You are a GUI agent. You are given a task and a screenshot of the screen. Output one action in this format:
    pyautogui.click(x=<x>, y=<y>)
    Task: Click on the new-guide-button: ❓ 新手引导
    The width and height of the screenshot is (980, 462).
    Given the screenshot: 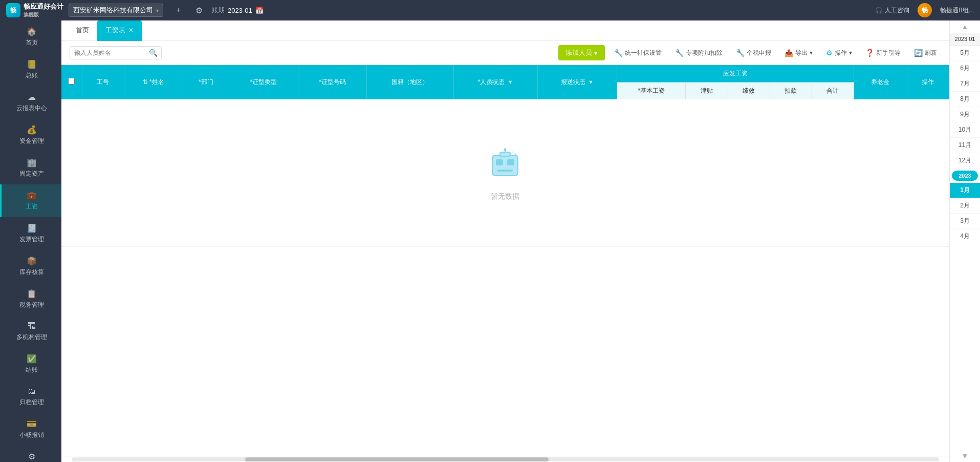 What is the action you would take?
    pyautogui.click(x=883, y=53)
    